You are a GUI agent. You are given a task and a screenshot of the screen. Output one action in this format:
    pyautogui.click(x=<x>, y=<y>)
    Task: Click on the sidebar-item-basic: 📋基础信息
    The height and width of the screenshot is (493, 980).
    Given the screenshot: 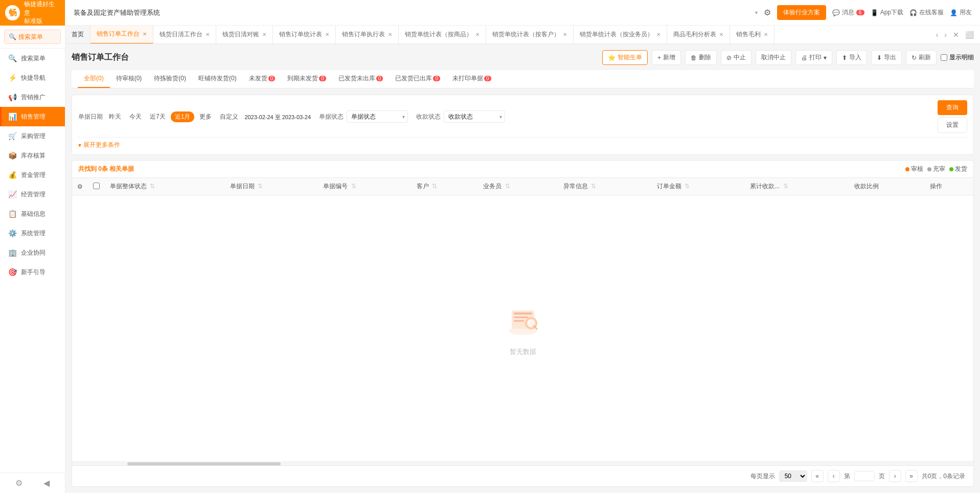 What is the action you would take?
    pyautogui.click(x=33, y=214)
    